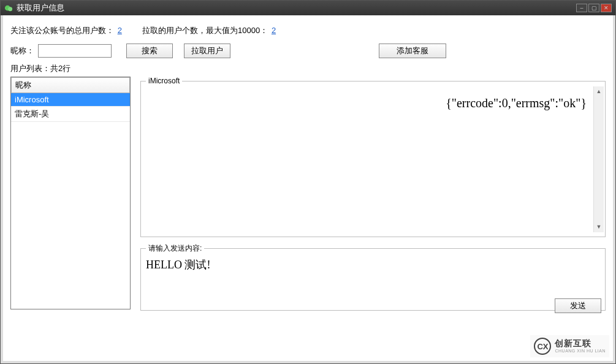 This screenshot has width=616, height=364. Describe the element at coordinates (580, 351) in the screenshot. I see `watermark-en: CHUANG XIN HU LIAN` at that location.